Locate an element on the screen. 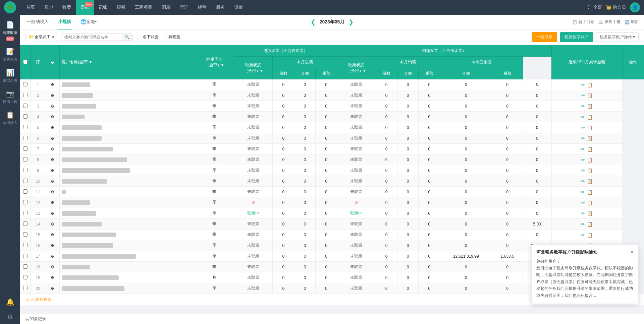 The image size is (644, 324). nav-message: 消息 is located at coordinates (166, 7).